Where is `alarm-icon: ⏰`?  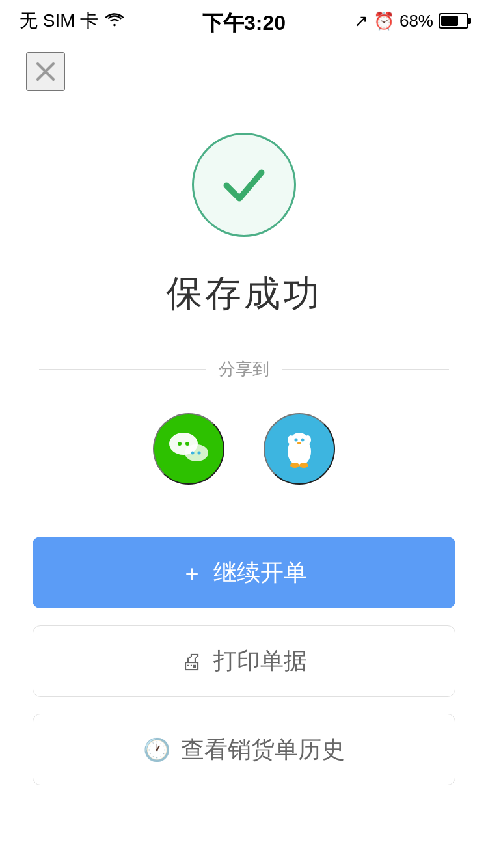 alarm-icon: ⏰ is located at coordinates (384, 21).